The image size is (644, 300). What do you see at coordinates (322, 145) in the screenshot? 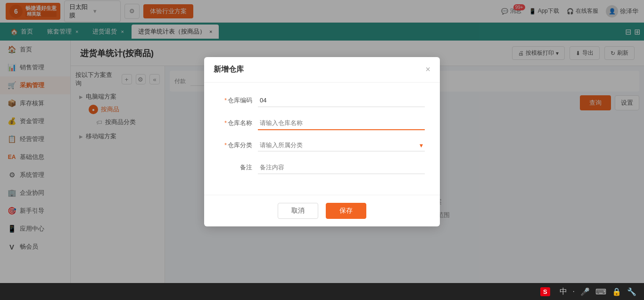
I see `form-row-category: *仓库分类 ▾` at bounding box center [322, 145].